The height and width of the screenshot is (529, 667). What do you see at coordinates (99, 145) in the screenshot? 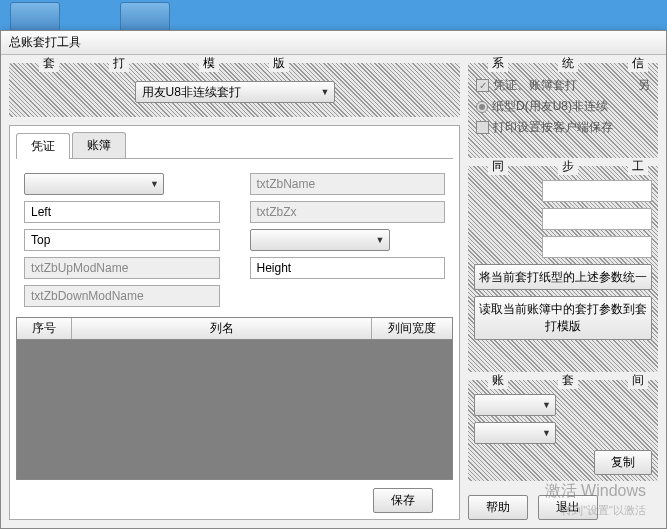
I see `tab-book: 账簿` at bounding box center [99, 145].